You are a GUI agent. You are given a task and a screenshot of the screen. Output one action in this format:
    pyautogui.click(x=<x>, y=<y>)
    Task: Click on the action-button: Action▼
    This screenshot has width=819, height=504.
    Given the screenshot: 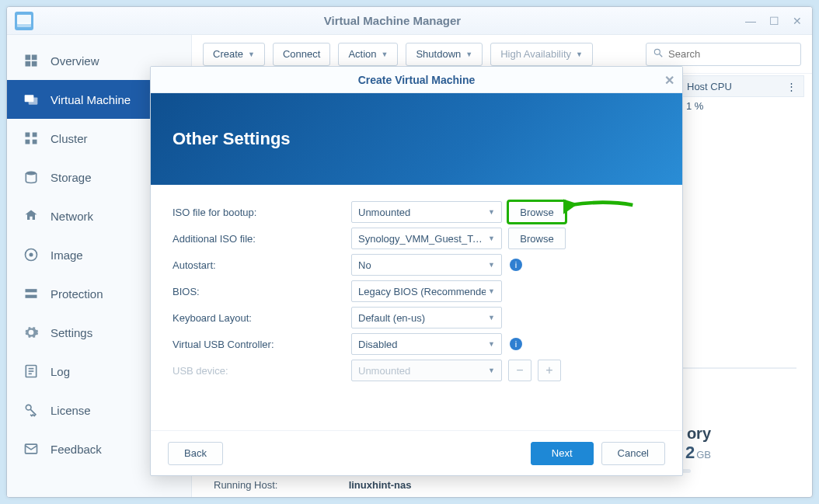 What is the action you would take?
    pyautogui.click(x=368, y=54)
    